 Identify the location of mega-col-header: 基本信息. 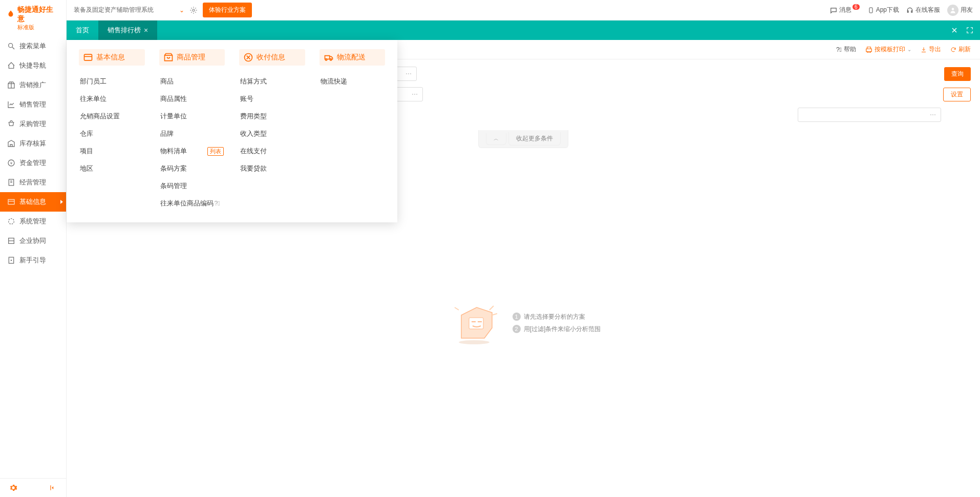
(112, 57).